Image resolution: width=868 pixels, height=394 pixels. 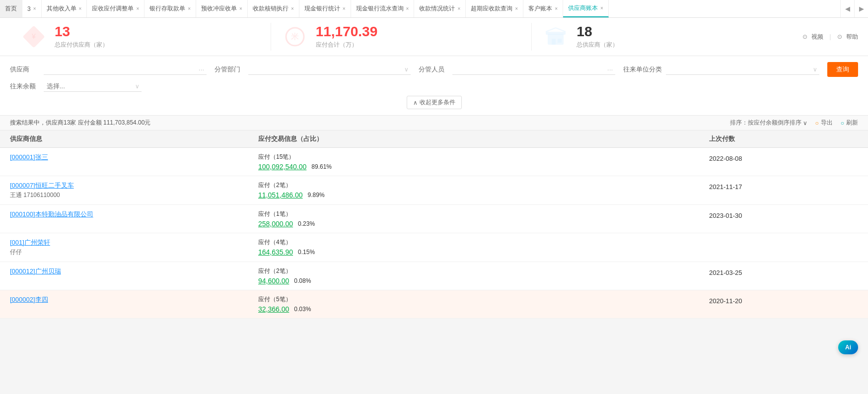 What do you see at coordinates (241, 9) in the screenshot?
I see `nav-close-prepay-ar: ×` at bounding box center [241, 9].